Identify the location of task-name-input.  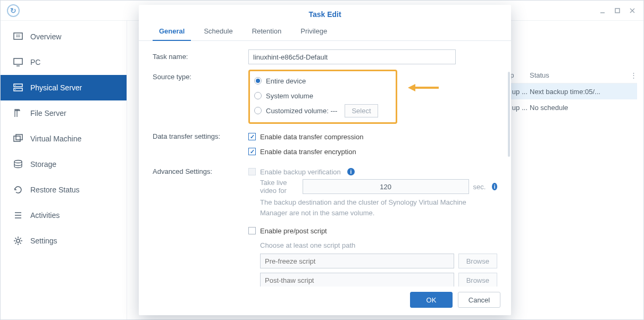
(352, 57).